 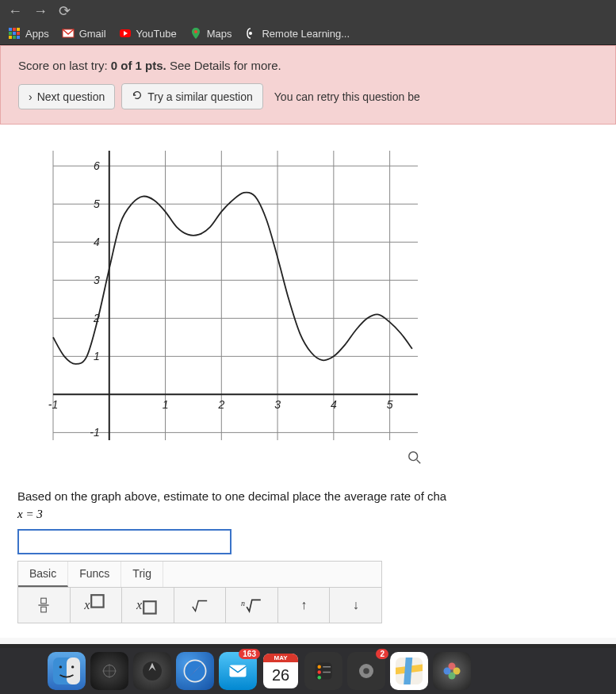 What do you see at coordinates (297, 33) in the screenshot?
I see `remote-learning-bookmark: Remote Learning...` at bounding box center [297, 33].